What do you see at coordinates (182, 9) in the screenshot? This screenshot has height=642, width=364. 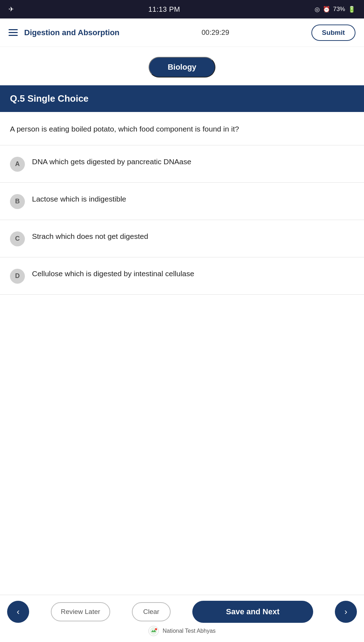 I see `status-bar: ✈ 11:13 PM ◎ ⏰ 73% 🔋` at bounding box center [182, 9].